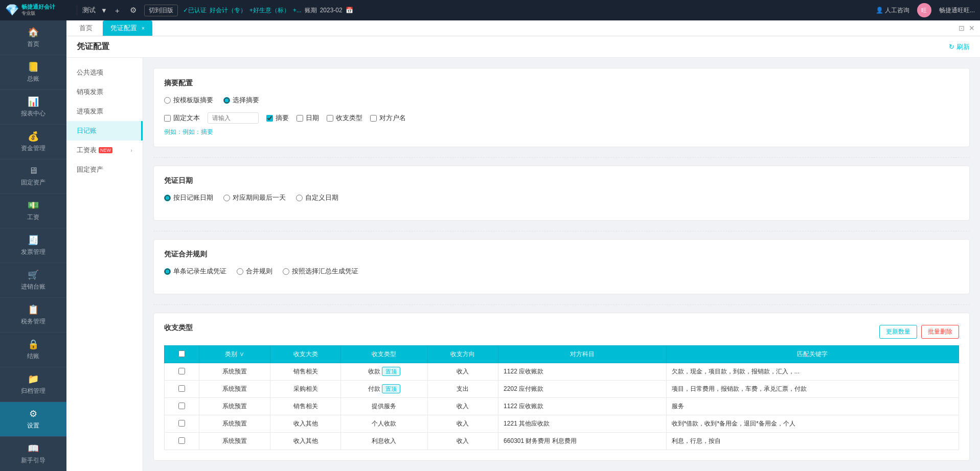 Image resolution: width=980 pixels, height=471 pixels. I want to click on tax-icon: 📋, so click(33, 310).